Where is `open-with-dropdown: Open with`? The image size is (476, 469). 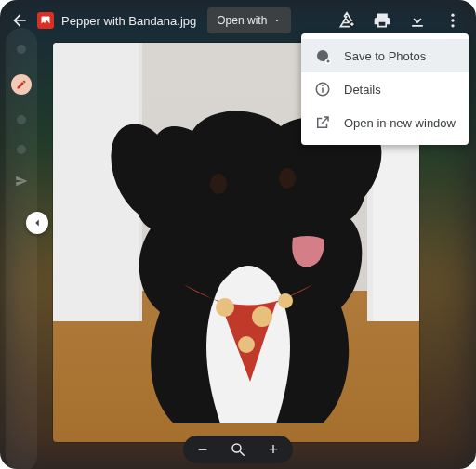
open-with-dropdown: Open with is located at coordinates (249, 20).